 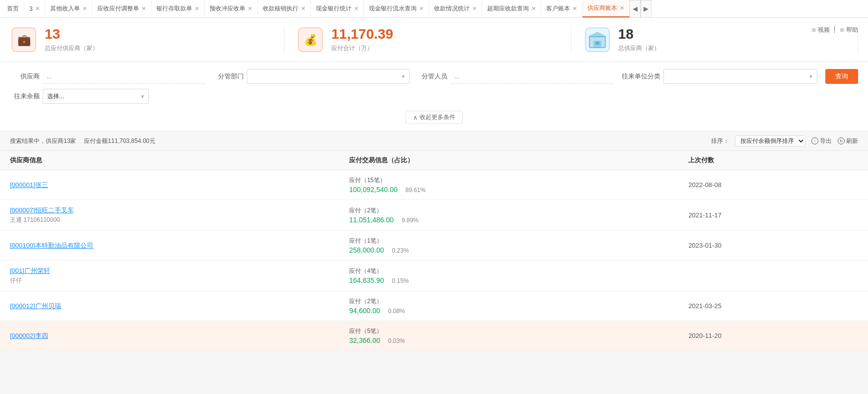 What do you see at coordinates (434, 246) in the screenshot?
I see `table-row: [000100]本特勤油品有限公司 应付（1笔） 258,000.00 0.23…` at bounding box center [434, 246].